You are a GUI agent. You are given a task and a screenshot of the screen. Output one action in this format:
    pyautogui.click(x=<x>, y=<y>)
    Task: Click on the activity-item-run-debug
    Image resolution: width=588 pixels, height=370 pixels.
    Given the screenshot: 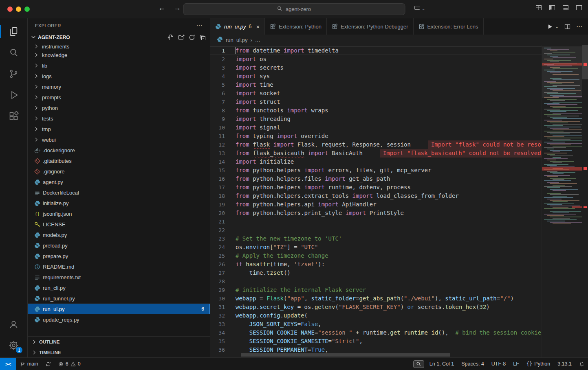 What is the action you would take?
    pyautogui.click(x=14, y=95)
    